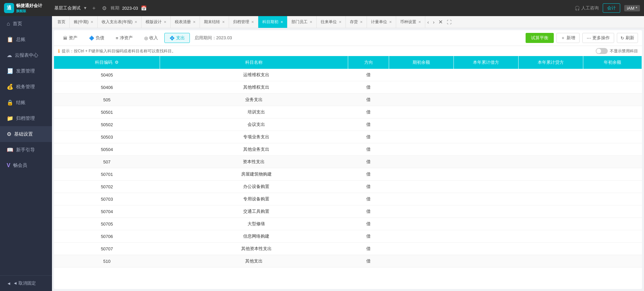 This screenshot has width=644, height=291. Describe the element at coordinates (348, 187) in the screenshot. I see `table-row: 50702 办公设备购置 借` at that location.